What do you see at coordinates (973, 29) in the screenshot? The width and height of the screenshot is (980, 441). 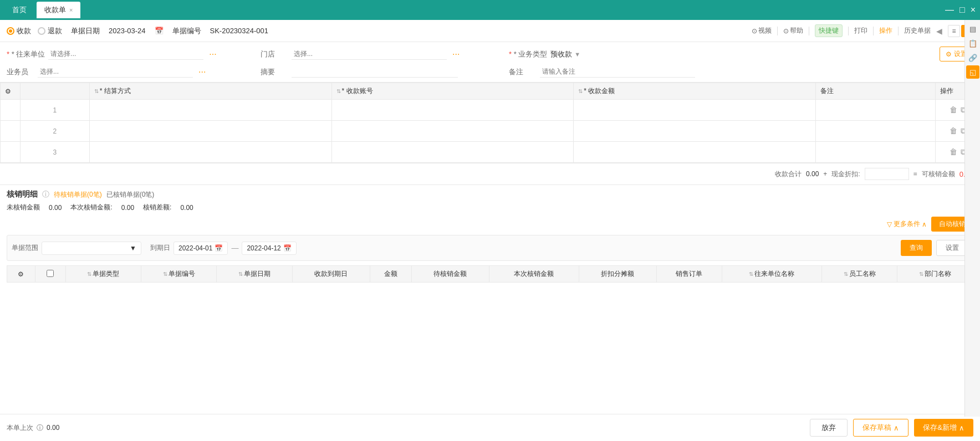 I see `side-btn-1: ▤` at bounding box center [973, 29].